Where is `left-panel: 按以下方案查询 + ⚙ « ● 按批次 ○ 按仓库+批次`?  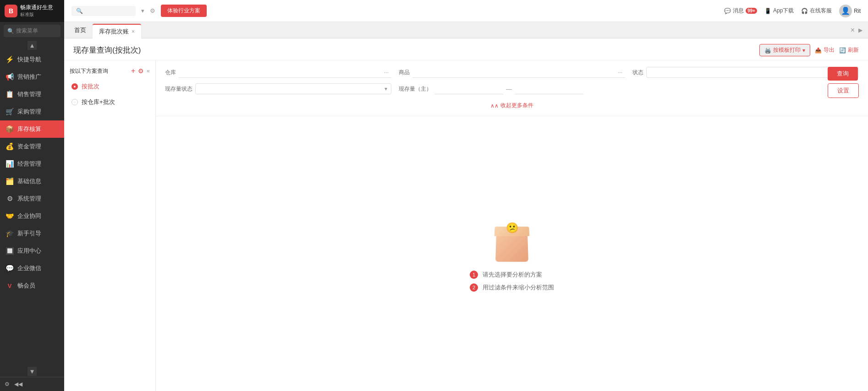
left-panel: 按以下方案查询 + ⚙ « ● 按批次 ○ 按仓库+批次 is located at coordinates (110, 226).